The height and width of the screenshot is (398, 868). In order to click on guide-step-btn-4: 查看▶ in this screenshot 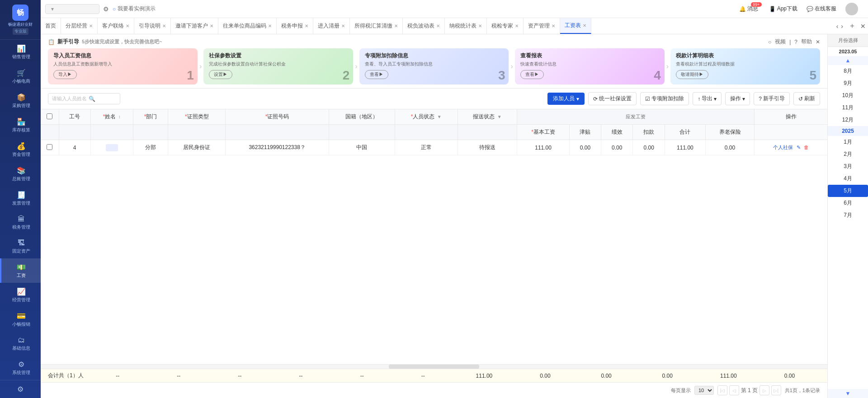, I will do `click(532, 75)`.